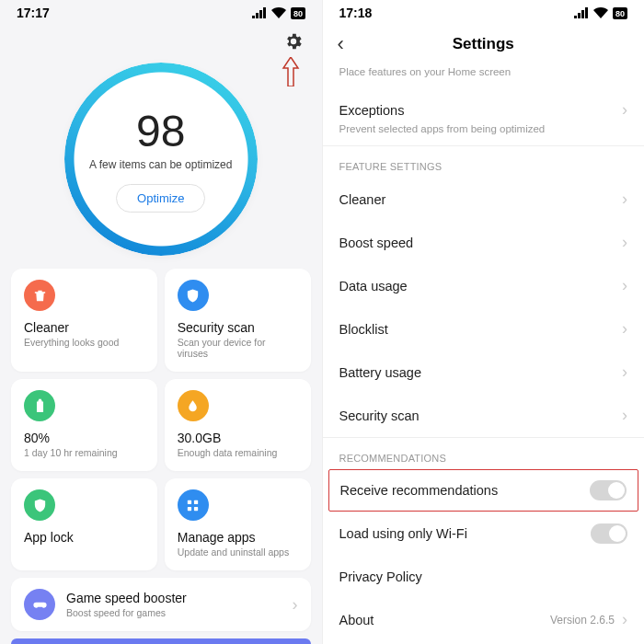 This screenshot has height=644, width=644. What do you see at coordinates (237, 328) in the screenshot?
I see `card-title: Security scan` at bounding box center [237, 328].